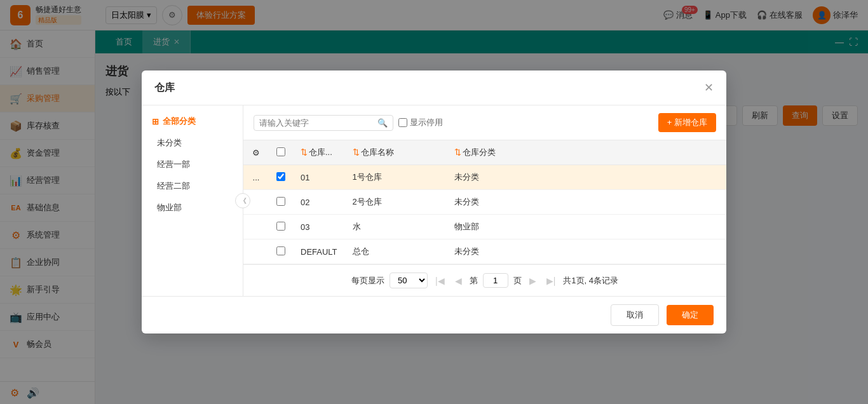 This screenshot has height=404, width=868. Describe the element at coordinates (396, 252) in the screenshot. I see `row-name: 总仓` at that location.